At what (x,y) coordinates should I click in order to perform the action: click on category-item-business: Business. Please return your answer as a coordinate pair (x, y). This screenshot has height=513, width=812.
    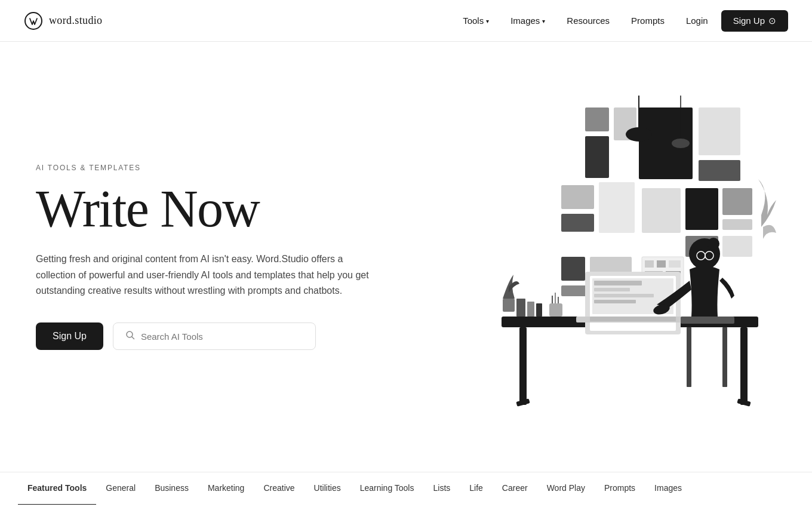
    Looking at the image, I should click on (172, 489).